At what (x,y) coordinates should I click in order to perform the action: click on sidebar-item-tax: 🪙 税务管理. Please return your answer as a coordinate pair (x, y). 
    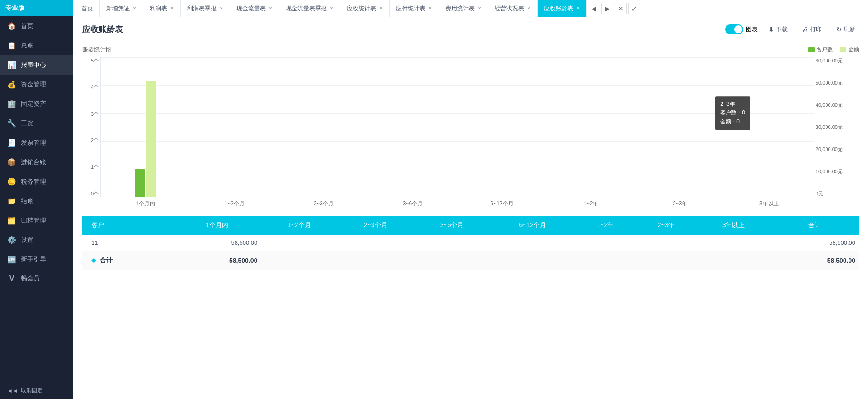
    Looking at the image, I should click on (37, 182).